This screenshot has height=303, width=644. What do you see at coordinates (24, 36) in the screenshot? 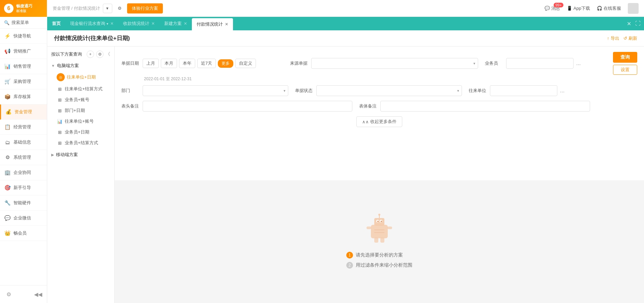
I see `sidebar-item-quicknav: ⚡ 快捷导航` at bounding box center [24, 36].